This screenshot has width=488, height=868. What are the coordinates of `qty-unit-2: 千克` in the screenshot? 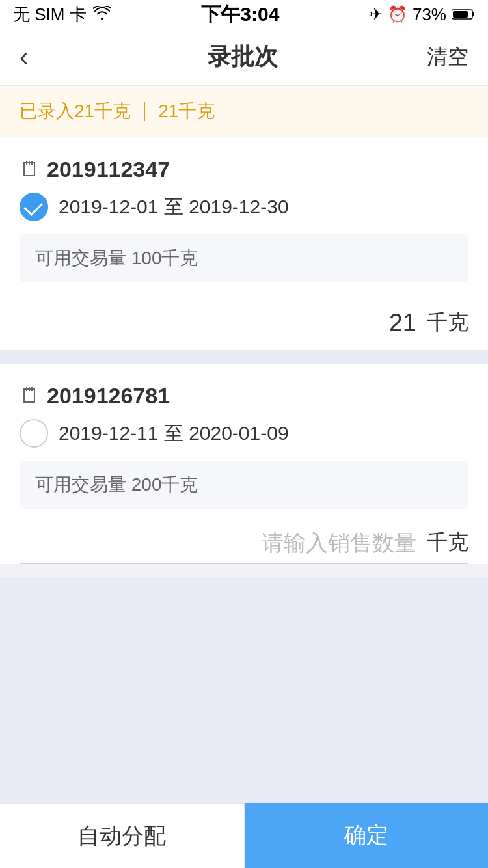 It's located at (448, 543).